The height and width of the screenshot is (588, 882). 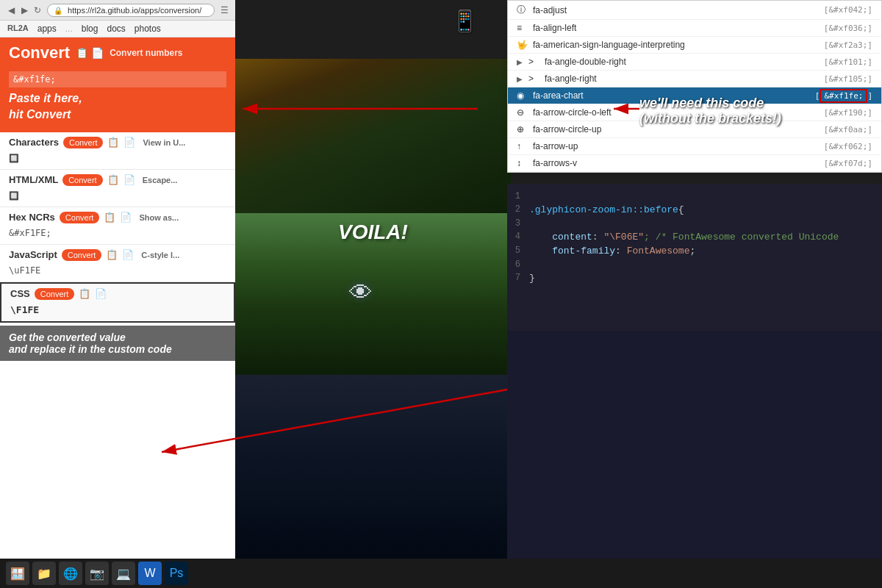 I want to click on menu-button: ☰, so click(x=224, y=10).